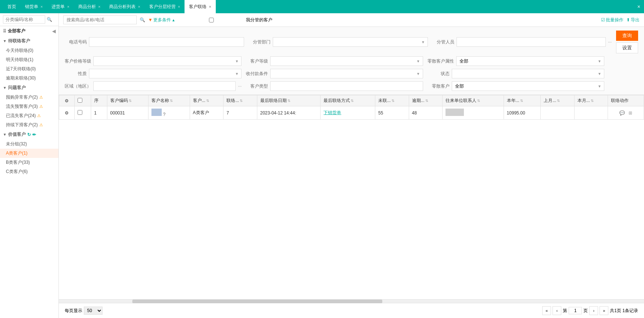 This screenshot has width=644, height=318. I want to click on query-button: 查询, so click(627, 36).